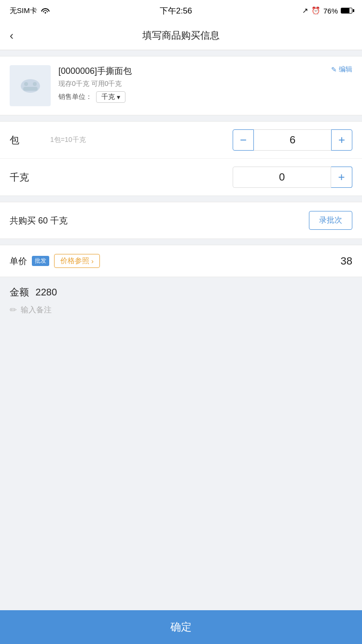 This screenshot has width=362, height=644. Describe the element at coordinates (181, 298) in the screenshot. I see `amount-section: 金额 2280 ✏ 输入备注` at that location.